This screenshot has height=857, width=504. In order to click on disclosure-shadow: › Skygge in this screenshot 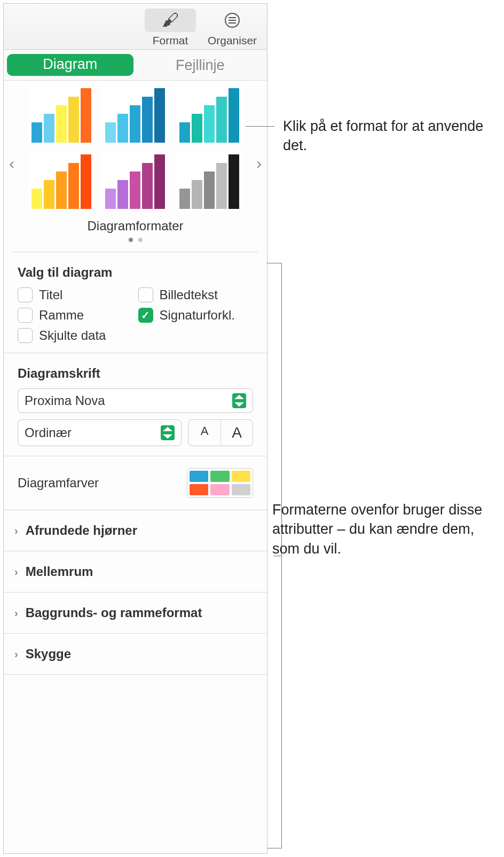, I will do `click(136, 654)`.